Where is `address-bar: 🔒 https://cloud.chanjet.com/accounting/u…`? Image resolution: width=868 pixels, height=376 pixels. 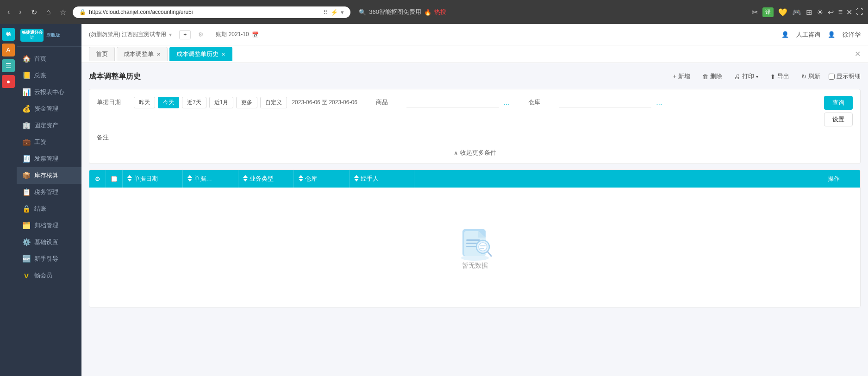
address-bar: 🔒 https://cloud.chanjet.com/accounting/u… is located at coordinates (212, 12).